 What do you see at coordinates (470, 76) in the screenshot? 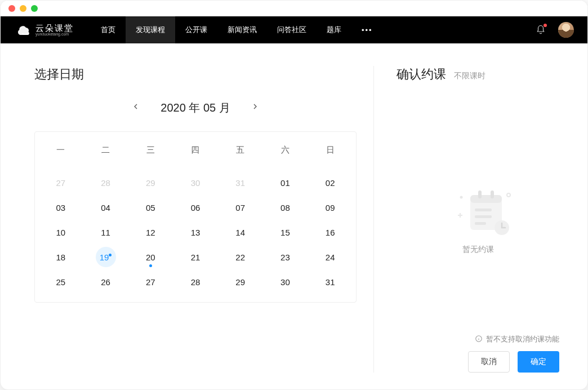
I see `confirm-subtitle: 不限课时` at bounding box center [470, 76].